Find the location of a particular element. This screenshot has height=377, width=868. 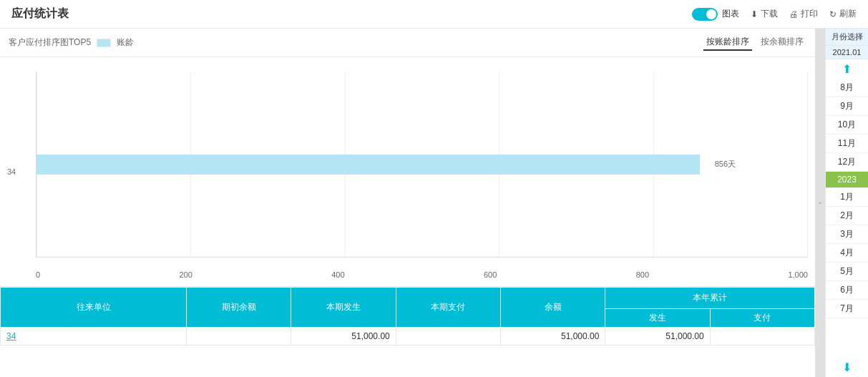

data-table-section: 往来单位 期初余额 本期发生 本期支付 余额 本年累计 发生 支付 is located at coordinates (408, 316).